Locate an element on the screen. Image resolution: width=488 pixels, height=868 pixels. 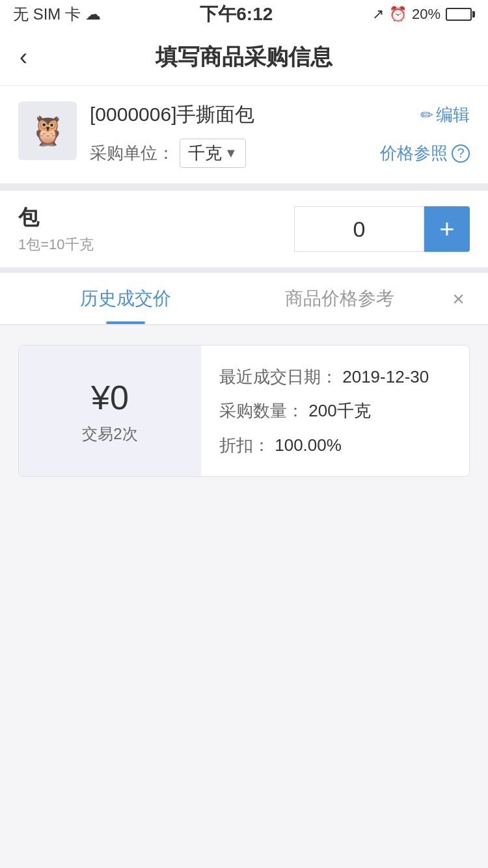
battery-icon is located at coordinates (461, 14).